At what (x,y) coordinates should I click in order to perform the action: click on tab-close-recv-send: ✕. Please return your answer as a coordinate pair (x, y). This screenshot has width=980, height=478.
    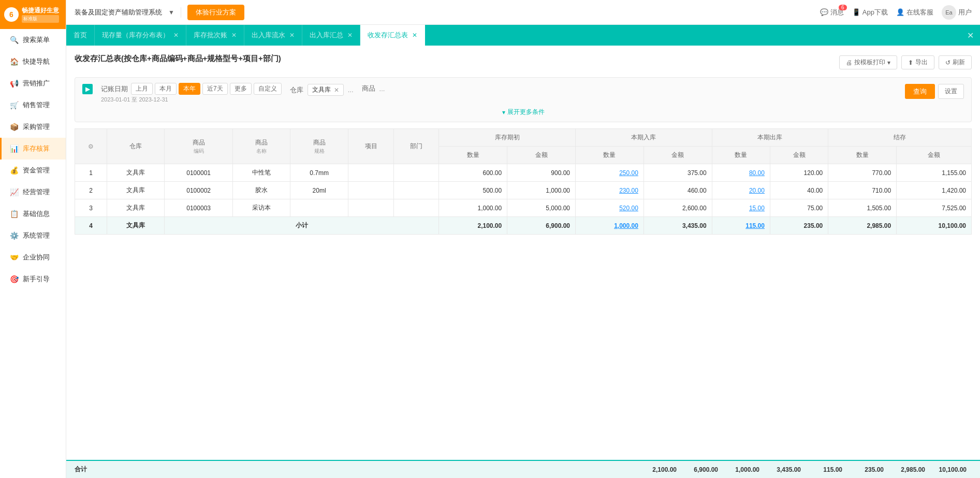
    Looking at the image, I should click on (415, 35).